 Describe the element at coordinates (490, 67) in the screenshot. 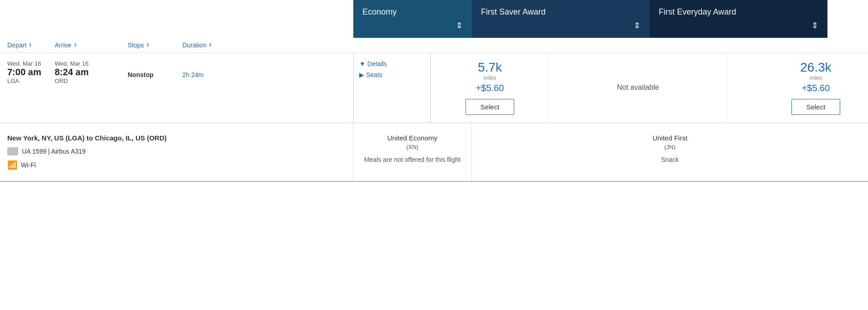

I see `economy-miles: 5.7k` at that location.